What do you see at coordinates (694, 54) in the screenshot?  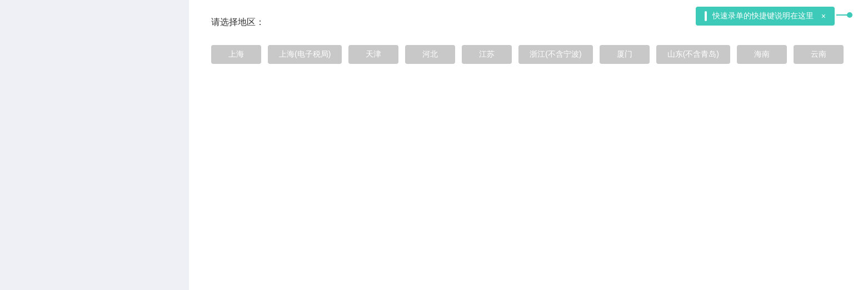 I see `region-button-7: 山东(不含青岛)` at bounding box center [694, 54].